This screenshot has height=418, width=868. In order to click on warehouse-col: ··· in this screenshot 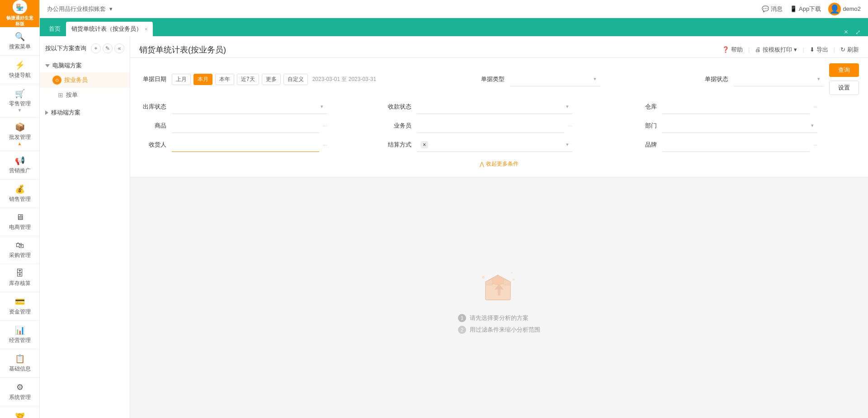, I will do `click(740, 107)`.